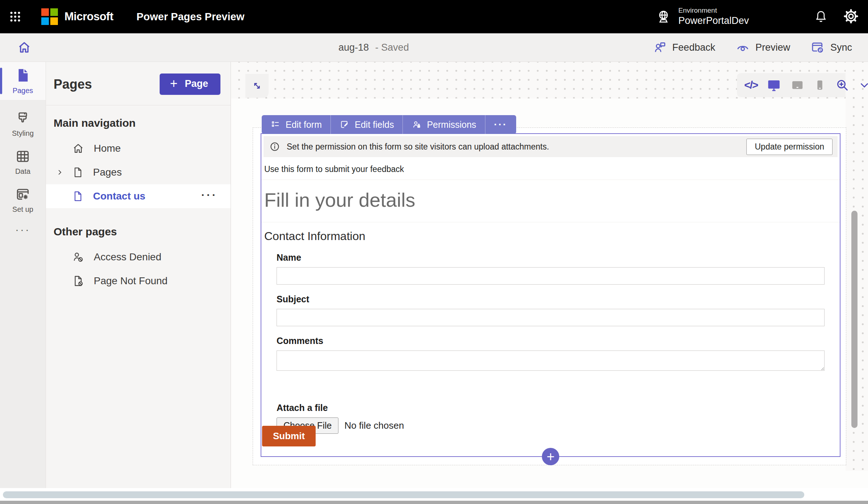  Describe the element at coordinates (296, 125) in the screenshot. I see `edit-form-button: Edit form` at that location.